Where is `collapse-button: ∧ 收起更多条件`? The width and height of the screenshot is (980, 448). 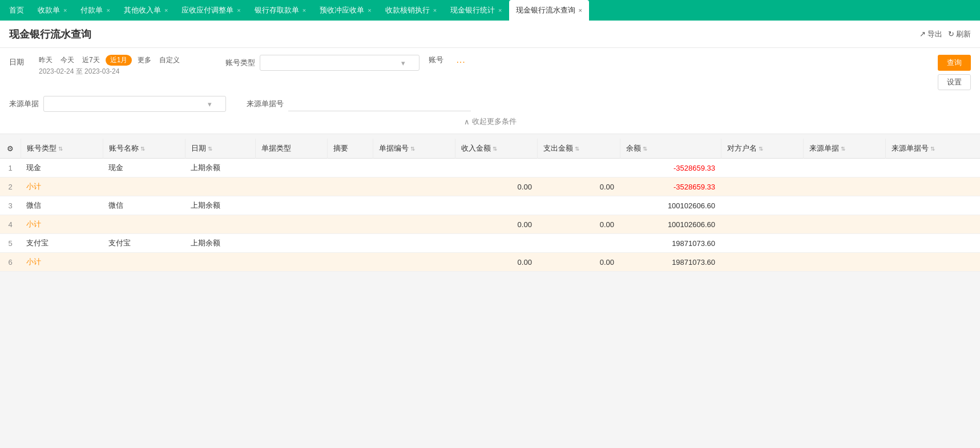
collapse-button: ∧ 收起更多条件 is located at coordinates (490, 122).